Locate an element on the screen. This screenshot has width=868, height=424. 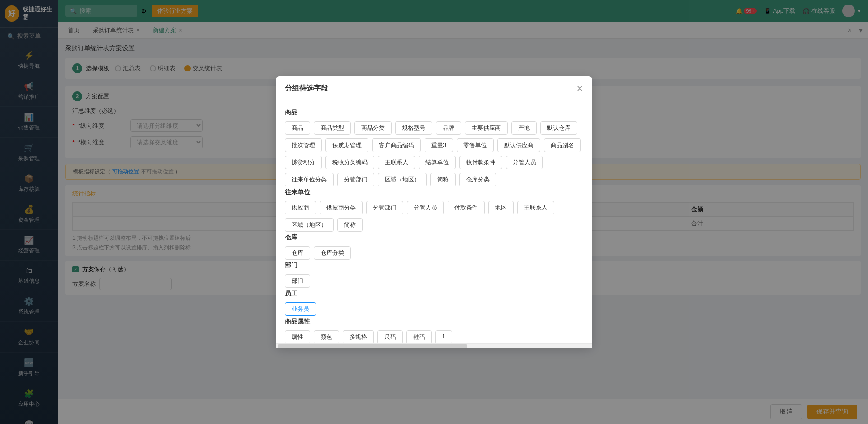
modal-section-employee-title: 员工 is located at coordinates (434, 294).